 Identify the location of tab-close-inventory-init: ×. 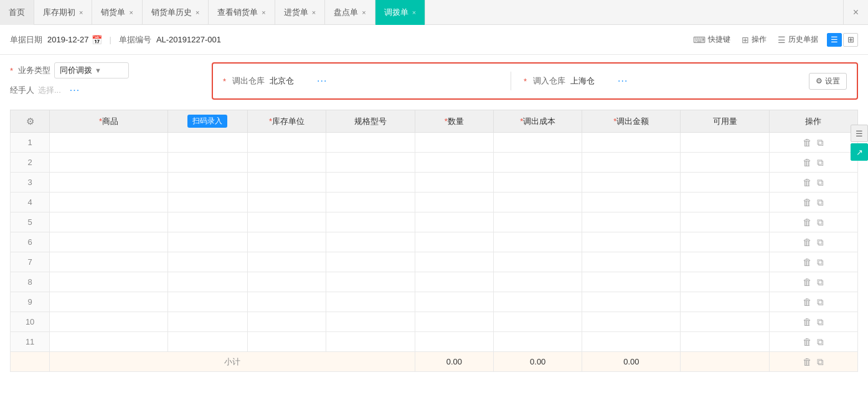
(81, 12).